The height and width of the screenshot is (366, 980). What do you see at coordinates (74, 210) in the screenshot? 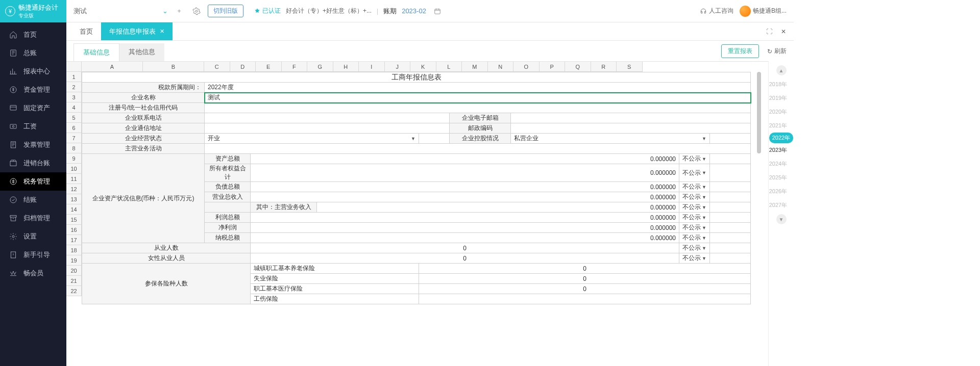
I see `row-header: 14` at bounding box center [74, 210].